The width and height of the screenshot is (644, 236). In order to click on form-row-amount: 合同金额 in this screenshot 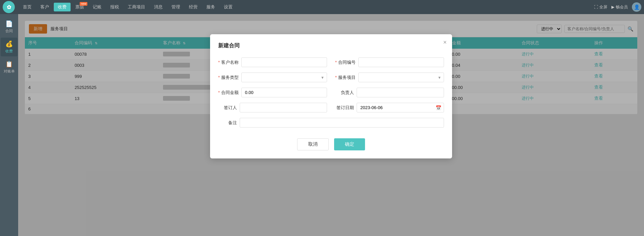, I will do `click(273, 93)`.